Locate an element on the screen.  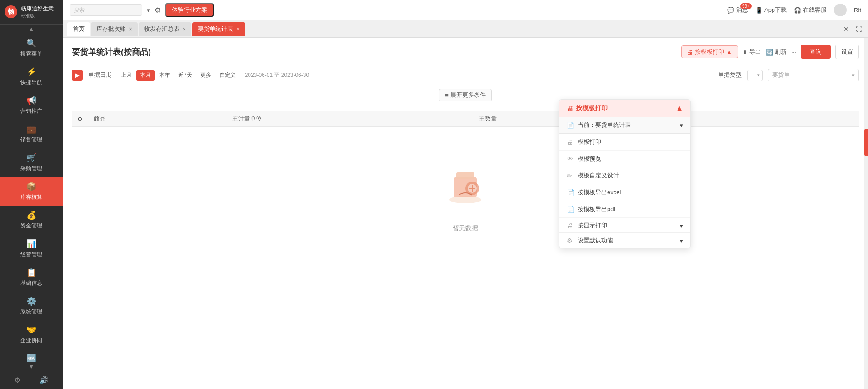
settings-btn: 设置 is located at coordinates (847, 52).